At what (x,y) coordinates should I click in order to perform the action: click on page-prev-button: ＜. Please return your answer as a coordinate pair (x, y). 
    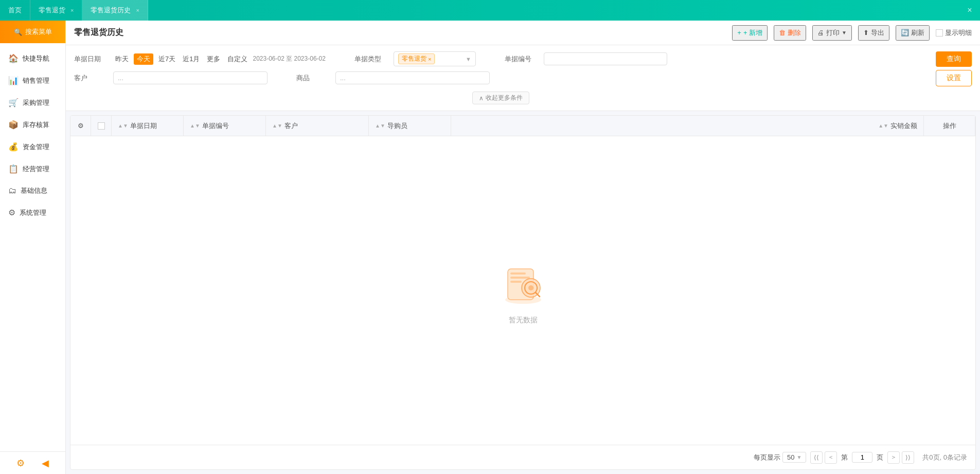
    Looking at the image, I should click on (831, 458).